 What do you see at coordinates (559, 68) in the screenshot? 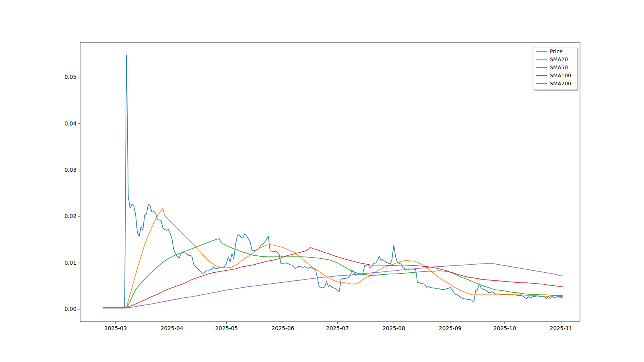
I see `legend-label-sma50: SMA50` at bounding box center [559, 68].